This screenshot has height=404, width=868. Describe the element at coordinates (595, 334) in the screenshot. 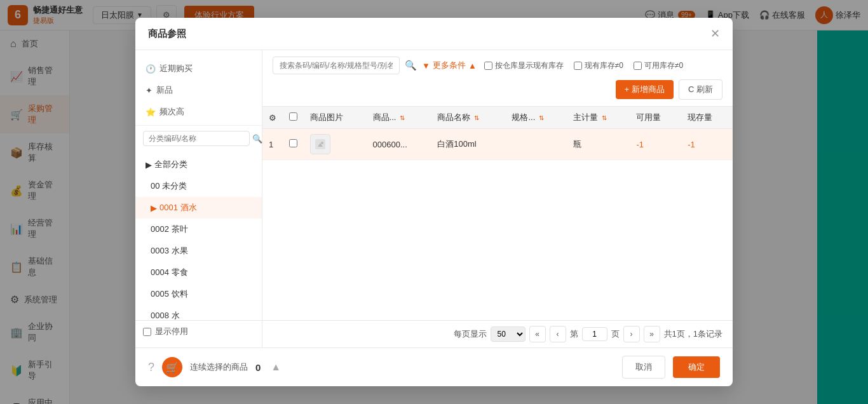

I see `page-input` at that location.